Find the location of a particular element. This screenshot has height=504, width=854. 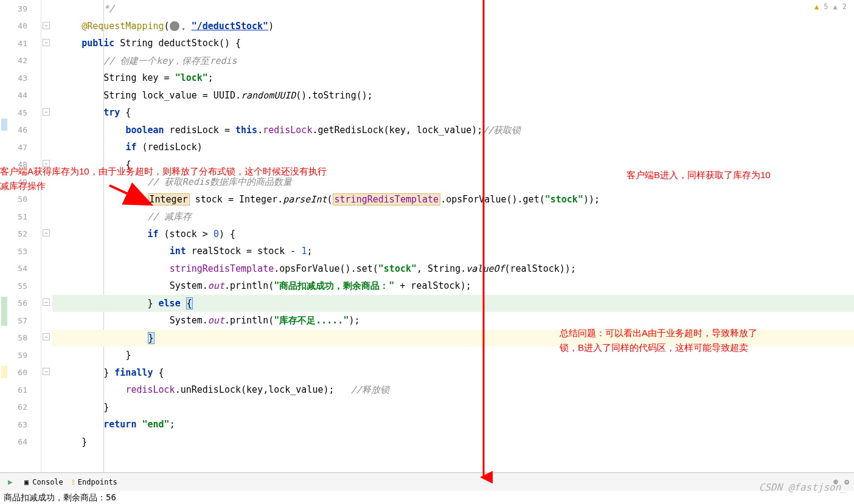

line-number: 53 is located at coordinates (21, 252).